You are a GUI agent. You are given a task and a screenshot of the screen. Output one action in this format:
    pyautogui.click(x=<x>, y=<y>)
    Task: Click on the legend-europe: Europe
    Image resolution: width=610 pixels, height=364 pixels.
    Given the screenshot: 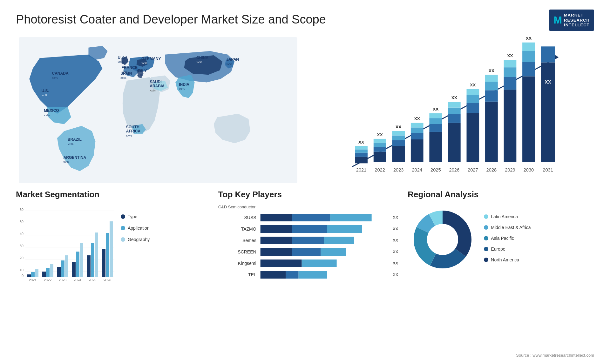 What is the action you would take?
    pyautogui.click(x=507, y=249)
    